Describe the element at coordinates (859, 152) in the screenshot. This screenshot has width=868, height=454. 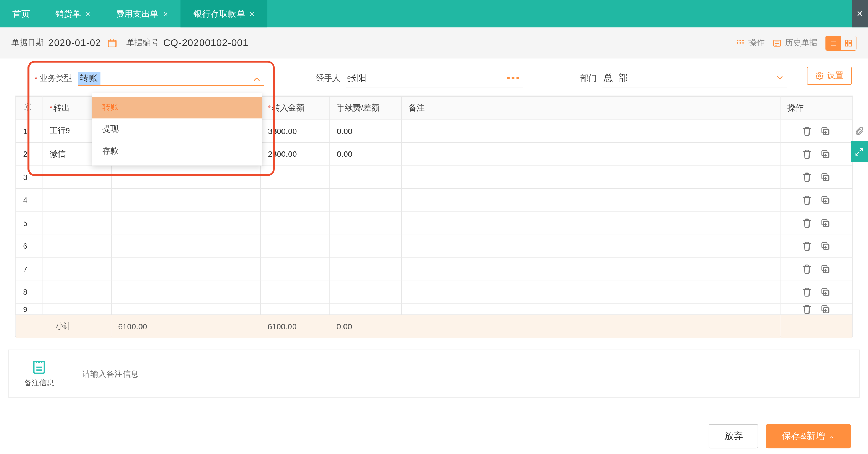
I see `expand-button` at that location.